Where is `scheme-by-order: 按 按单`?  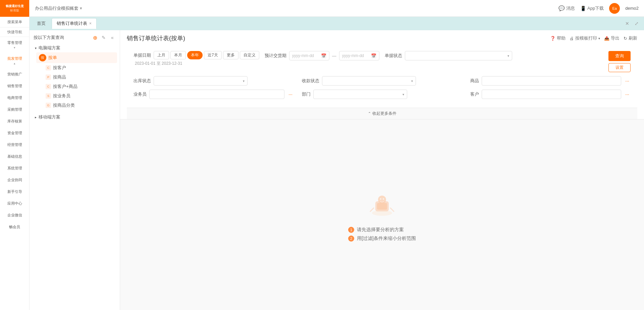 scheme-by-order: 按 按单 is located at coordinates (76, 58).